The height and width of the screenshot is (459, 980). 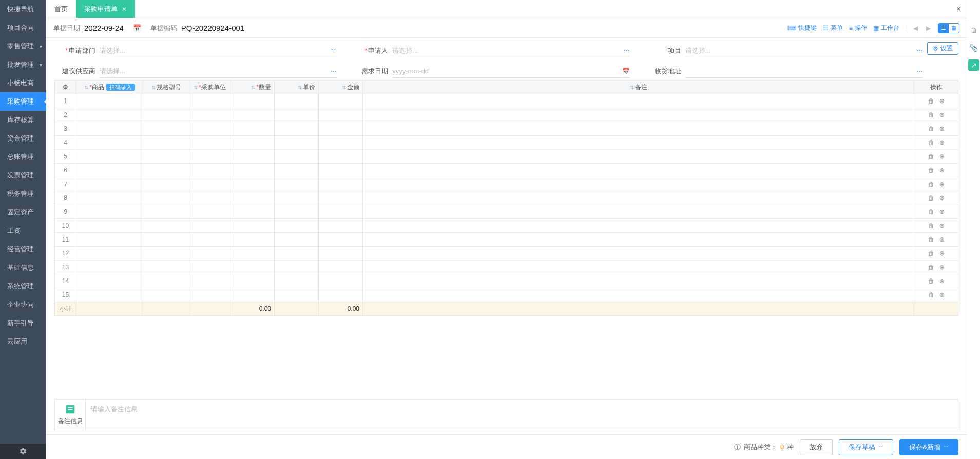 What do you see at coordinates (886, 28) in the screenshot?
I see `workbench-link: ▦工作台` at bounding box center [886, 28].